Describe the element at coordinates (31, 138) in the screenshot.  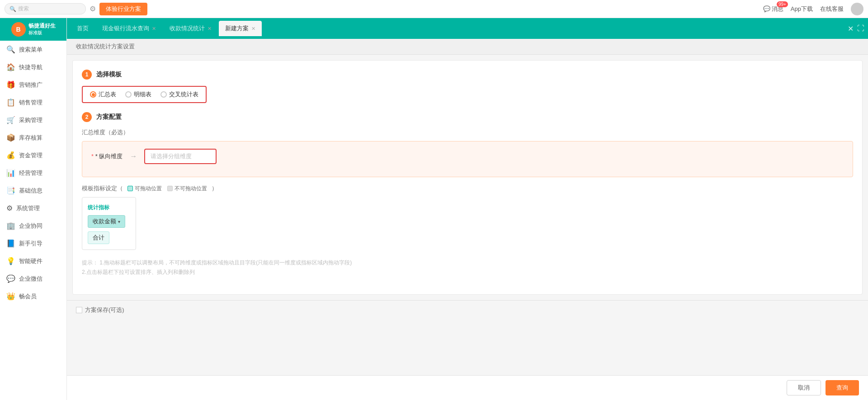
I see `sidebar-item-label: 库存核算` at that location.